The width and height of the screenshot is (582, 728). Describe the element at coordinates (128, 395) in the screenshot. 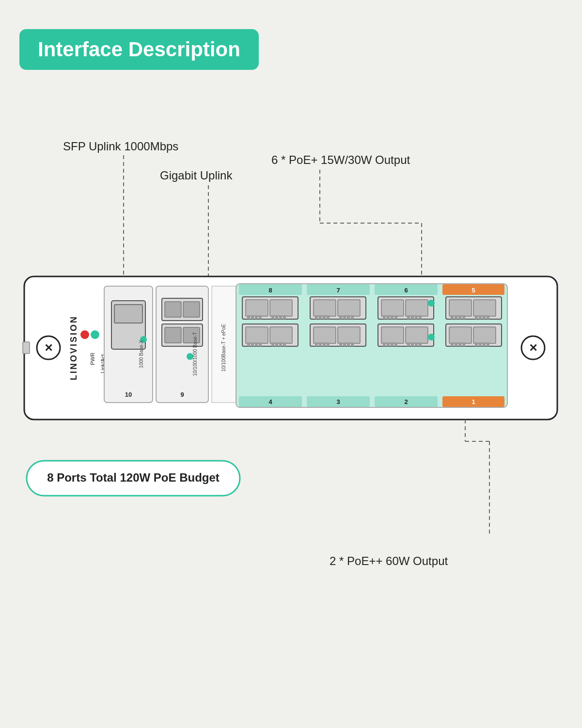

I see `port10-label: 10` at that location.